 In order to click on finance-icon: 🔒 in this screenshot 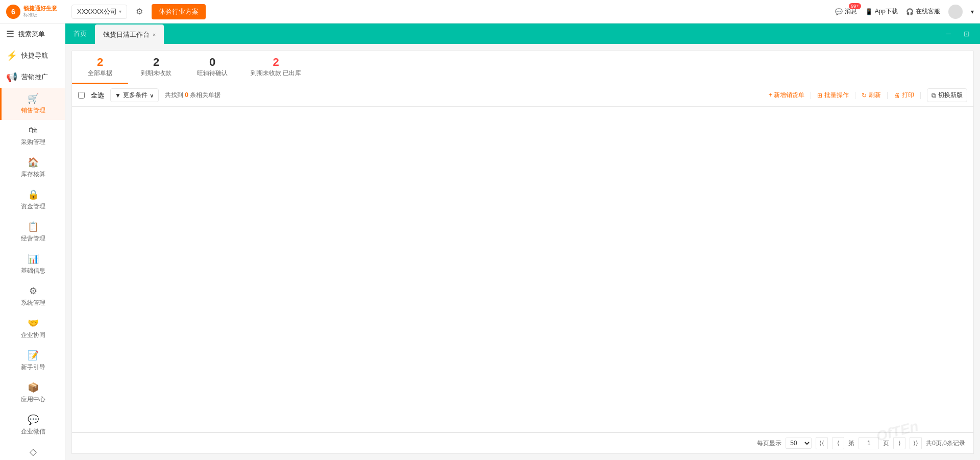, I will do `click(33, 195)`.